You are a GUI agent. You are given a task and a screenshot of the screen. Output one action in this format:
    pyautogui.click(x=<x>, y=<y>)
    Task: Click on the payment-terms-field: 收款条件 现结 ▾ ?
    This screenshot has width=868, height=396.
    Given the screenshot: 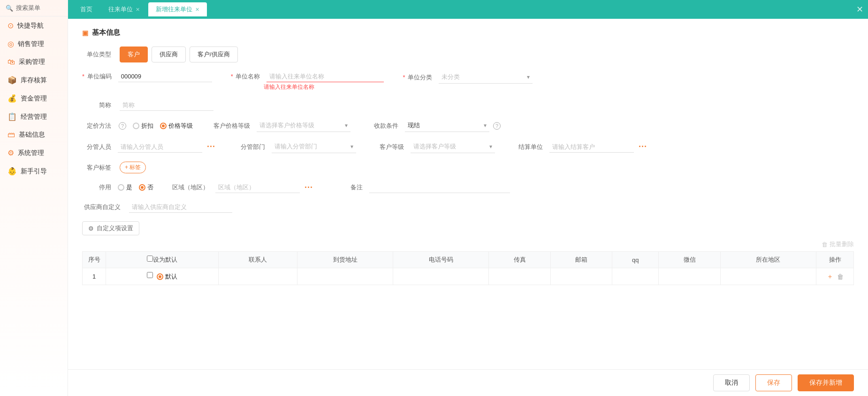 What is the action you would take?
    pyautogui.click(x=435, y=126)
    